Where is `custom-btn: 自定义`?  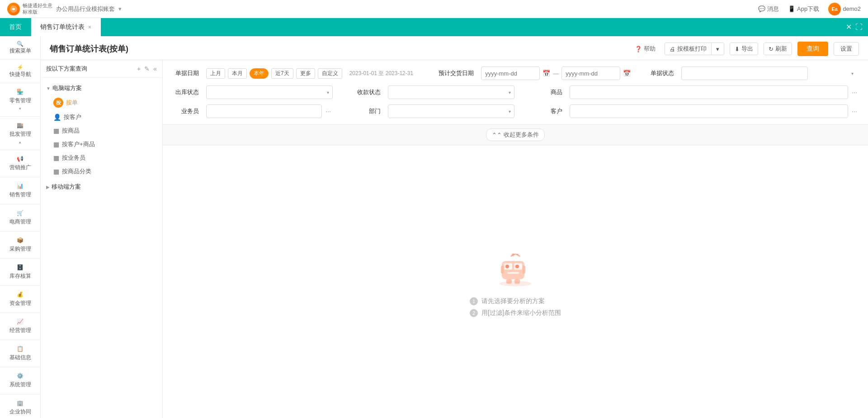 custom-btn: 自定义 is located at coordinates (330, 73).